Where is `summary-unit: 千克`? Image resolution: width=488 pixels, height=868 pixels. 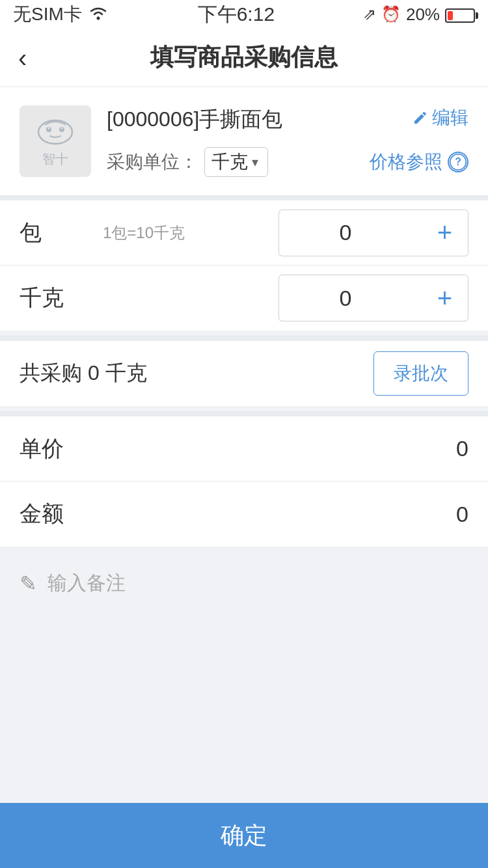
summary-unit: 千克 is located at coordinates (126, 373).